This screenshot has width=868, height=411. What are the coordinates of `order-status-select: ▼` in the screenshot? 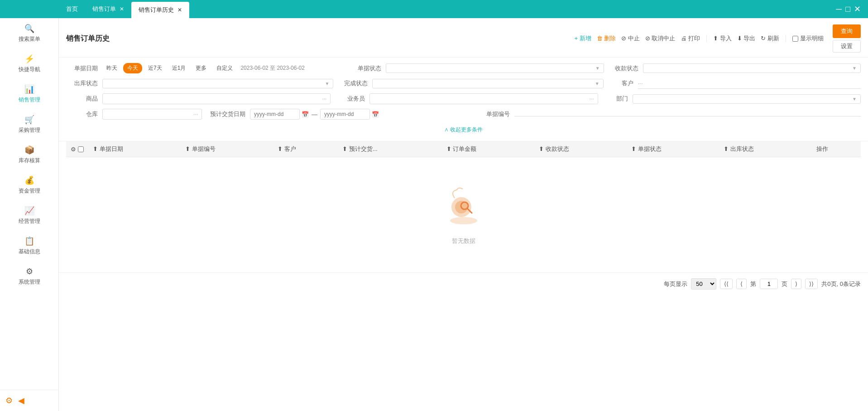 It's located at (494, 68).